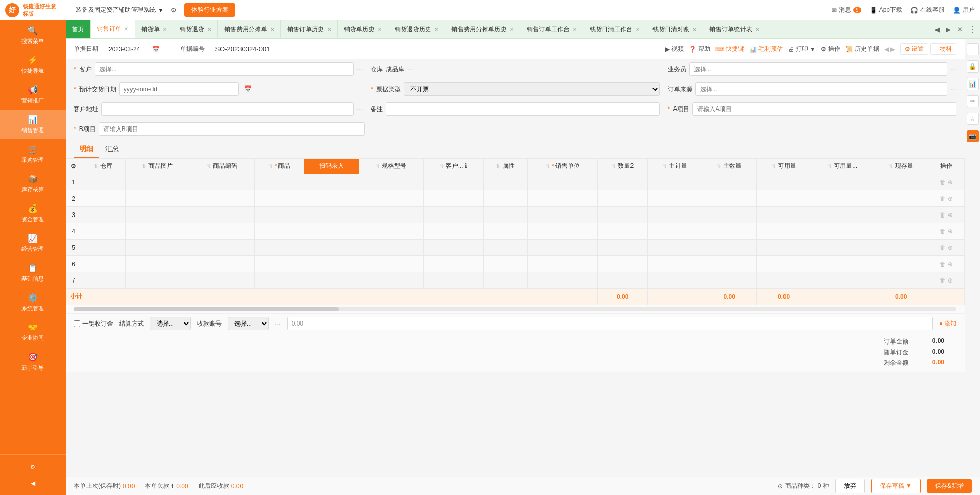  Describe the element at coordinates (248, 324) in the screenshot. I see `account-select: 选择...` at that location.